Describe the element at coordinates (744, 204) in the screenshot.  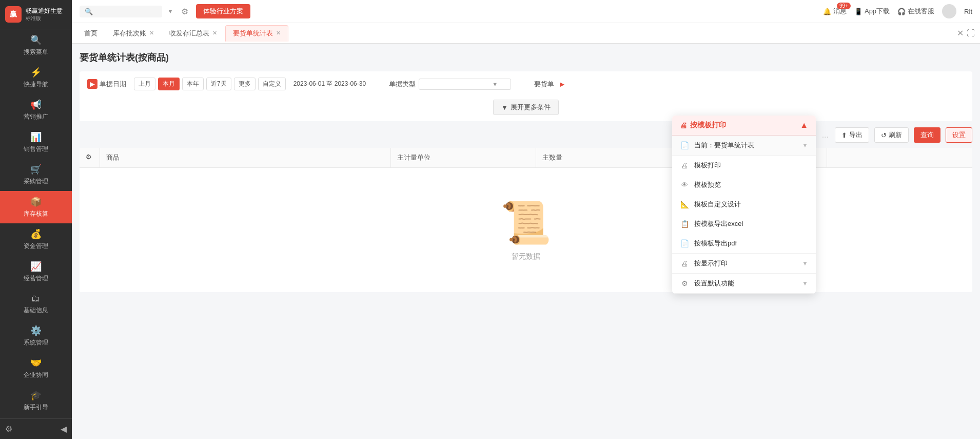
I see `dropdown-item-design: 📐 模板自定义设计` at that location.